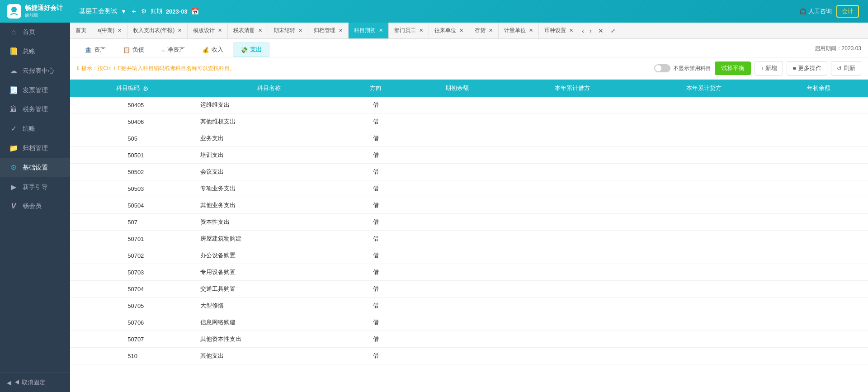 This screenshot has width=868, height=392. What do you see at coordinates (78, 68) in the screenshot?
I see `hint-icon: ℹ` at bounding box center [78, 68].